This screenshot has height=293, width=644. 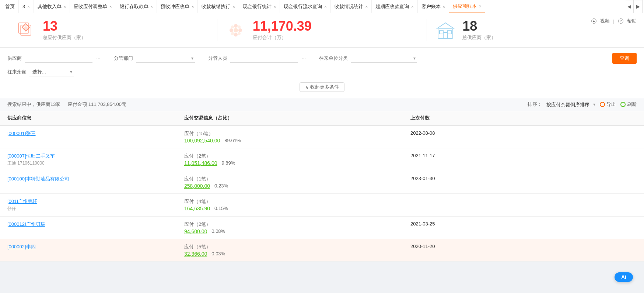 I want to click on last-pay-1: 2022-08-08, so click(x=524, y=133).